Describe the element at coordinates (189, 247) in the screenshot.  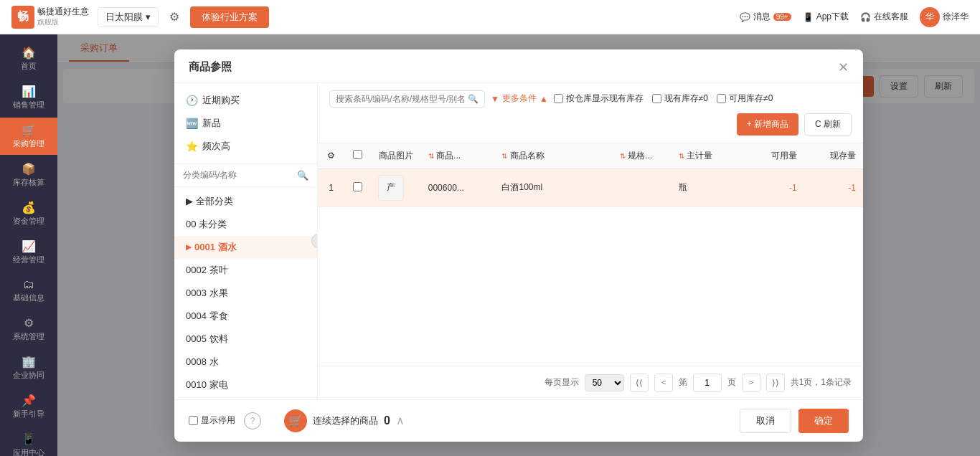
I see `active-arrow-icon: ▶` at that location.